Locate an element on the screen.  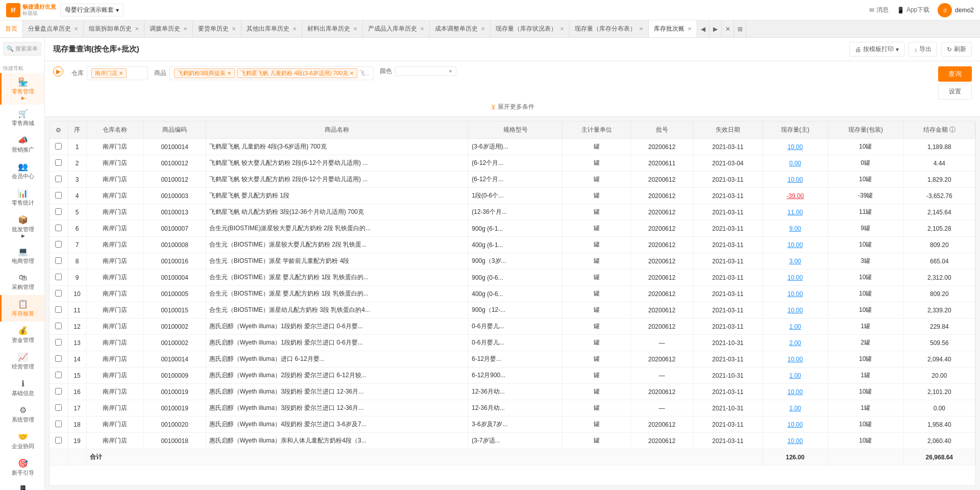
warehouse-tag-0-close-icon: ✕ is located at coordinates (121, 74).